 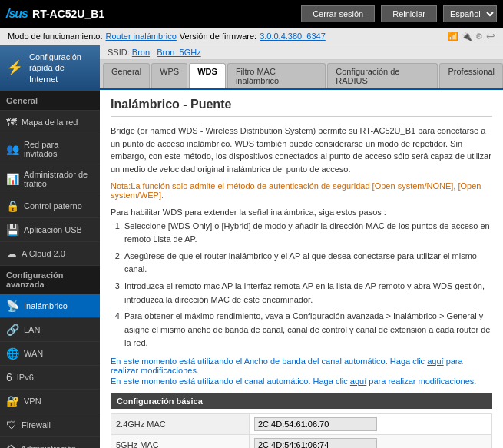 I want to click on header: /sus RT-AC52U_B1 Cerrar sesión Reiniciar…, so click(x=252, y=14).